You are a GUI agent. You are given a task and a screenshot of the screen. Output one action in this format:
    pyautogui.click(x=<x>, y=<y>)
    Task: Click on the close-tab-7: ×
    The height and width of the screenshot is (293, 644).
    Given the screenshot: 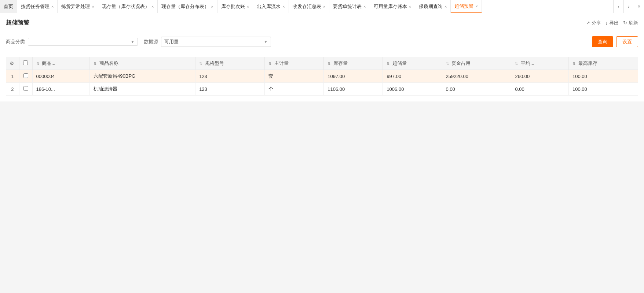 What is the action you would take?
    pyautogui.click(x=365, y=7)
    